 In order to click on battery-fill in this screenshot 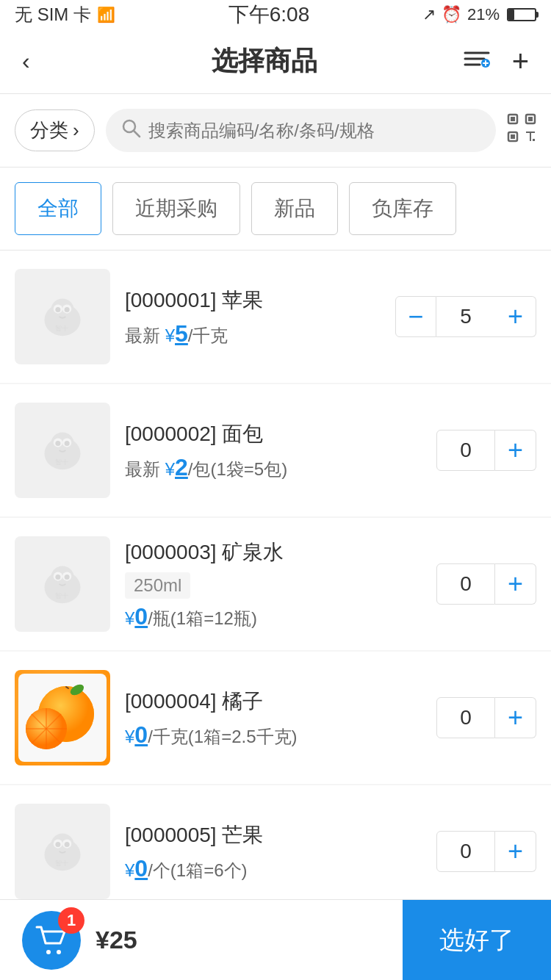, I will do `click(511, 15)`.